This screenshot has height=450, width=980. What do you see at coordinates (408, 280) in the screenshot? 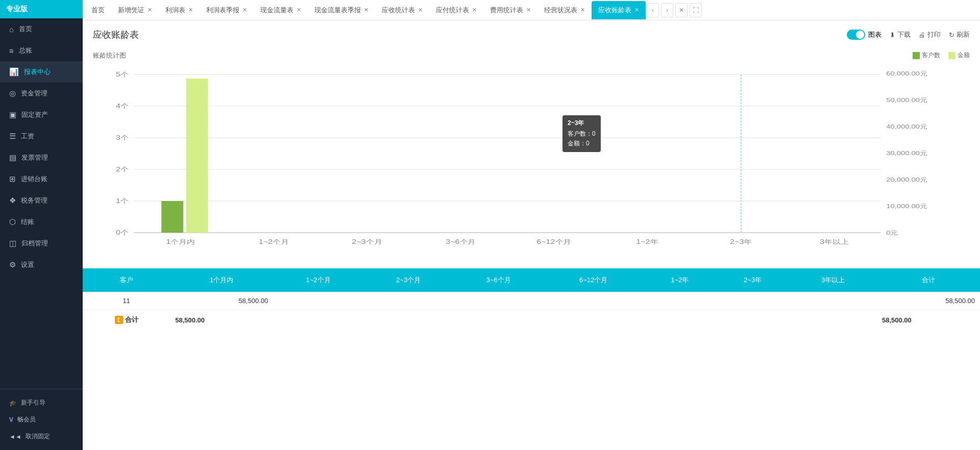
I see `col-m23: 2~3个月` at bounding box center [408, 280].